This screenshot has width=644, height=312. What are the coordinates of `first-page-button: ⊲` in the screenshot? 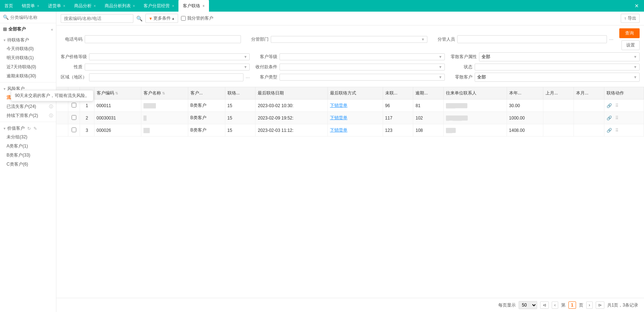 It's located at (544, 305).